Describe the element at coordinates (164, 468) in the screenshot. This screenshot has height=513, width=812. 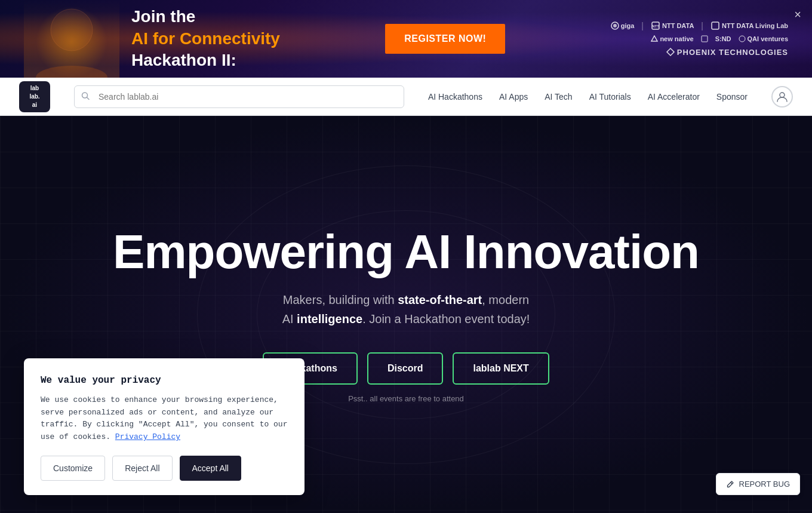
I see `cookie-action-buttons: Customize Reject All Accept All` at that location.